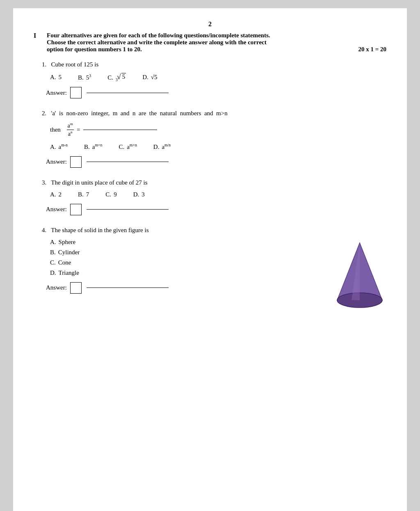 The image size is (420, 511). I want to click on q2-answer-box, so click(76, 162).